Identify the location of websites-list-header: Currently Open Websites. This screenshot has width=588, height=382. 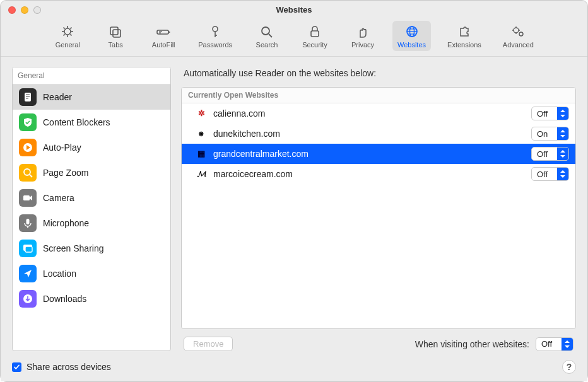
(379, 96).